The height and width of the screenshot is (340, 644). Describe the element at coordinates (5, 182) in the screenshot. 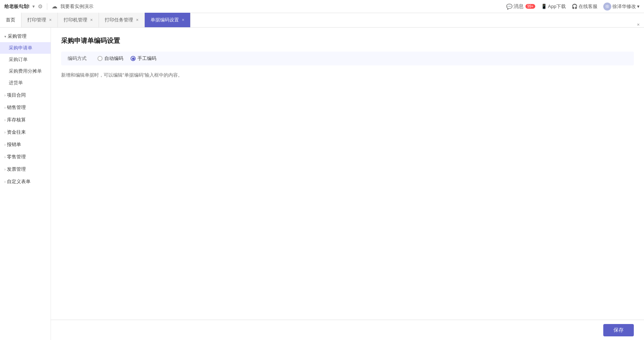

I see `custom-form-arrow-icon: ›` at that location.